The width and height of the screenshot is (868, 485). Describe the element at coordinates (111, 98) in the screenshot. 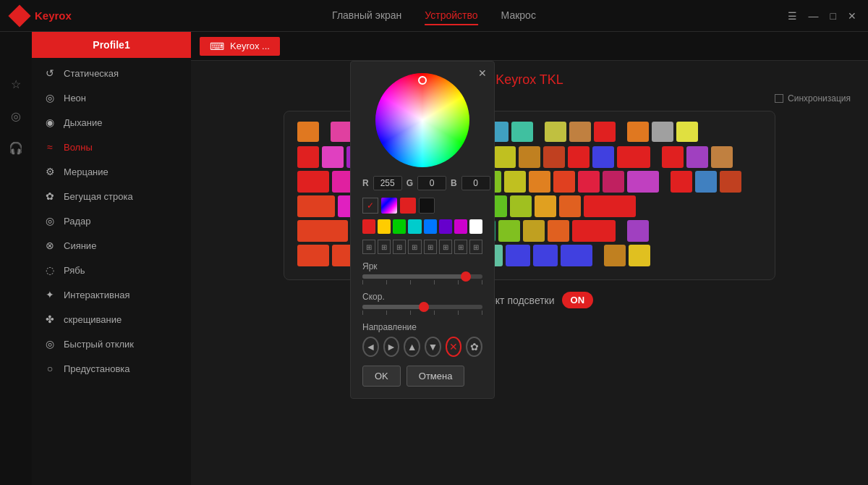

I see `sidebar-item-neon: ◎ Неон` at that location.